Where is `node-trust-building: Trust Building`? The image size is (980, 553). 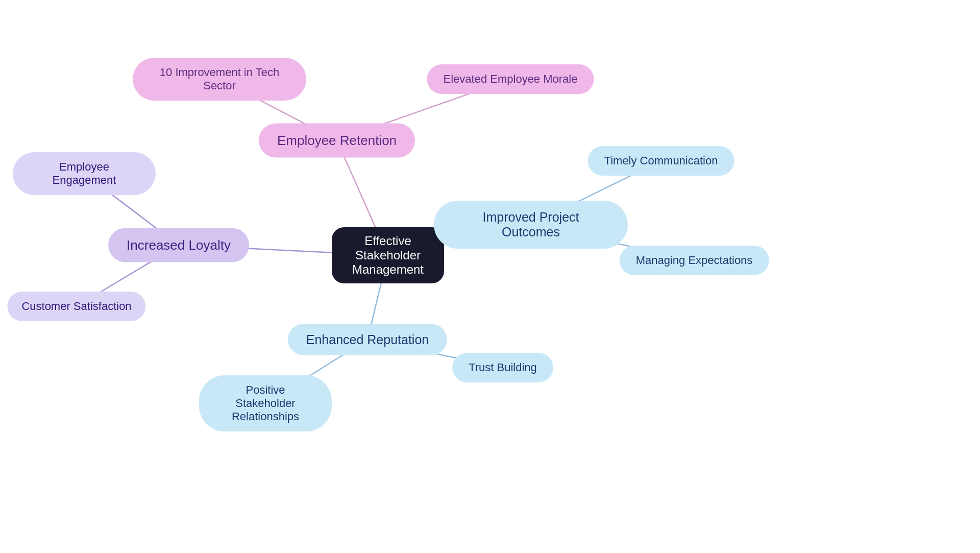 node-trust-building: Trust Building is located at coordinates (503, 368).